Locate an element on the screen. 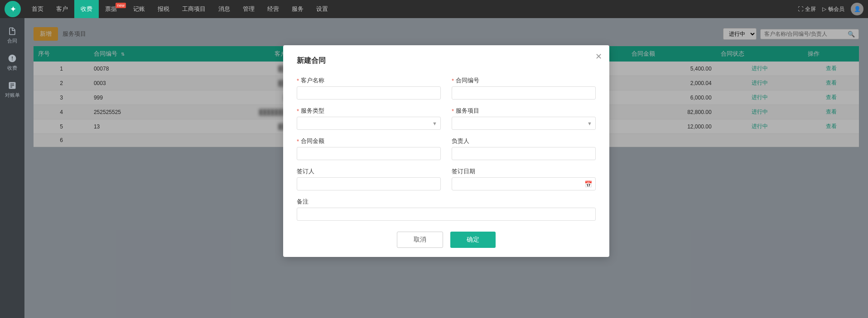  statement-icon is located at coordinates (12, 85).